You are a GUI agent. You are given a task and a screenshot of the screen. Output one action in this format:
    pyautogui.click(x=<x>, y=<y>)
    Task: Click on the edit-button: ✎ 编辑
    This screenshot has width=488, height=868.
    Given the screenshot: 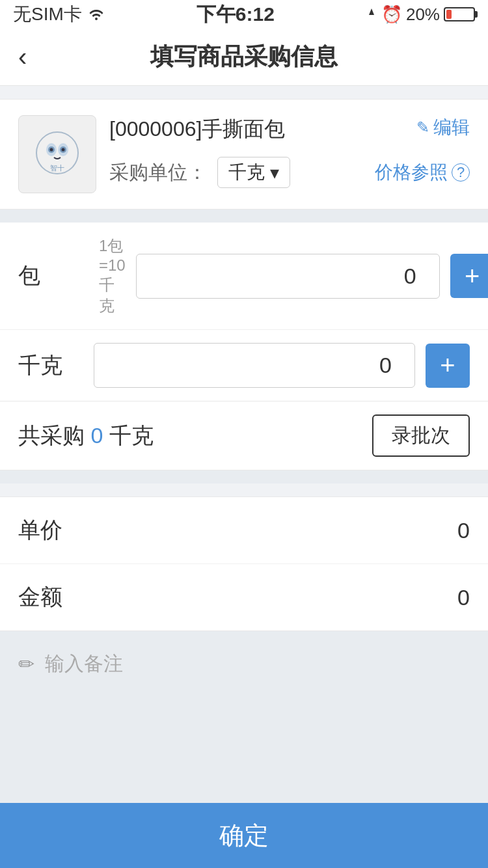 What is the action you would take?
    pyautogui.click(x=443, y=128)
    